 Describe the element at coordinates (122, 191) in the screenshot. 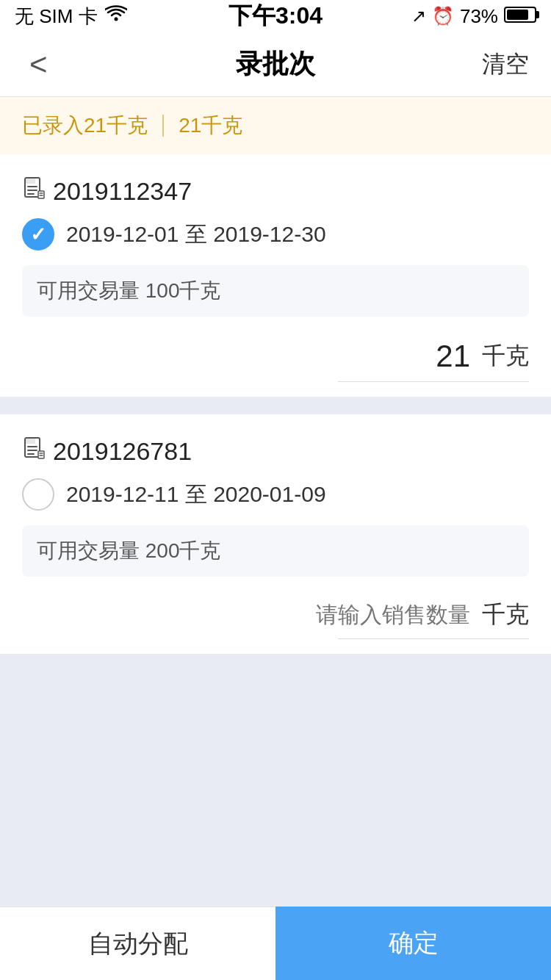

I see `batch-id-text-1: 2019112347` at that location.